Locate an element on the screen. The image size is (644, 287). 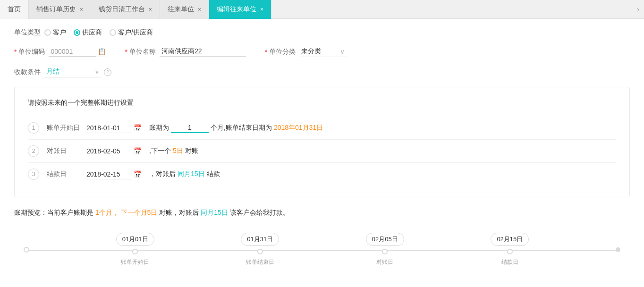
period-input is located at coordinates (190, 128).